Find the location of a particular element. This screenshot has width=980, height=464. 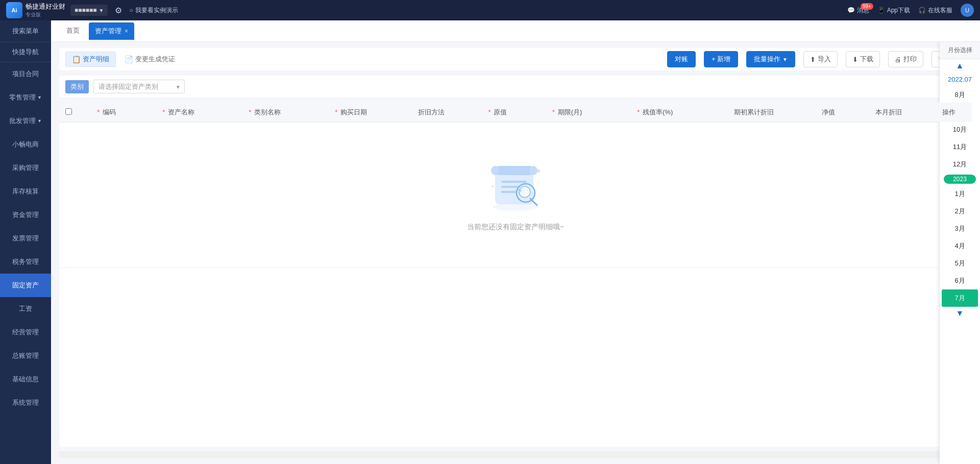

month-nav-down: ▼ is located at coordinates (960, 313).